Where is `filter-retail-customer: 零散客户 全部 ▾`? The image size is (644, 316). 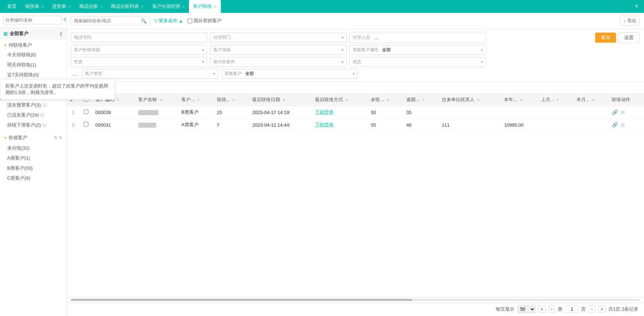 filter-retail-customer: 零散客户 全部 ▾ is located at coordinates (289, 74).